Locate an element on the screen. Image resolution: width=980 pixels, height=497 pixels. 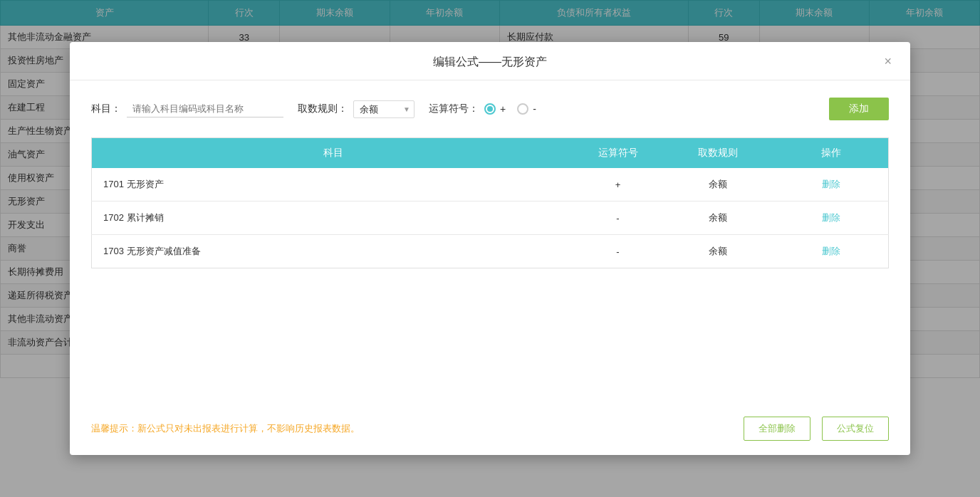
rule-select-wrap: 余额 借方 贷方 借方累计 贷方累计 ▼ is located at coordinates (384, 110).